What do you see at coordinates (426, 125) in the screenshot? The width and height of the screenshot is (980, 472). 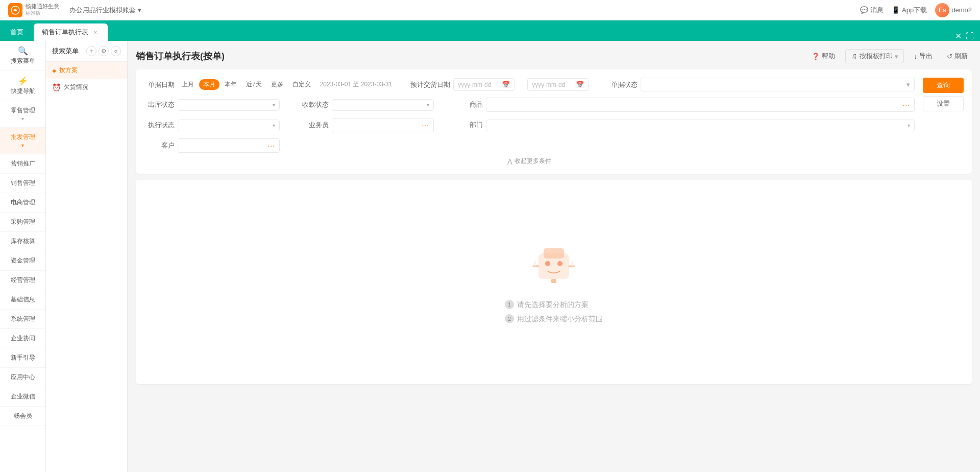 I see `salesperson-more-icon: ···` at bounding box center [426, 125].